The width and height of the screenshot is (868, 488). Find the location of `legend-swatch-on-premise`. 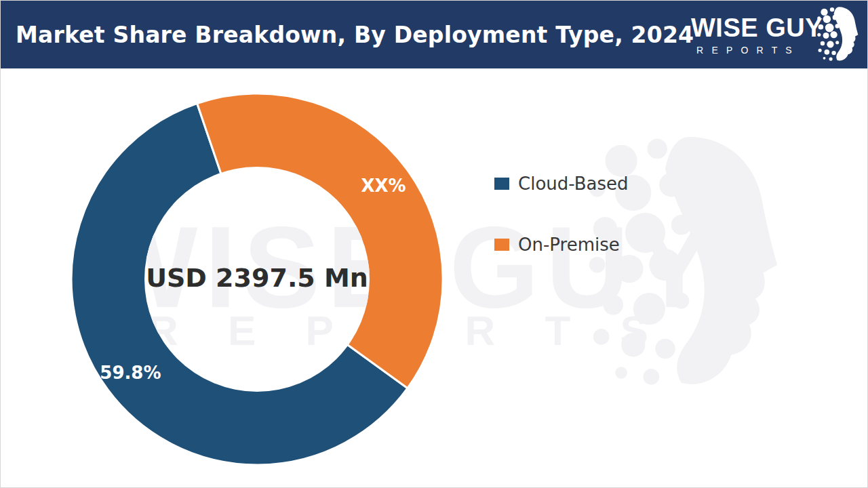

legend-swatch-on-premise is located at coordinates (502, 245).